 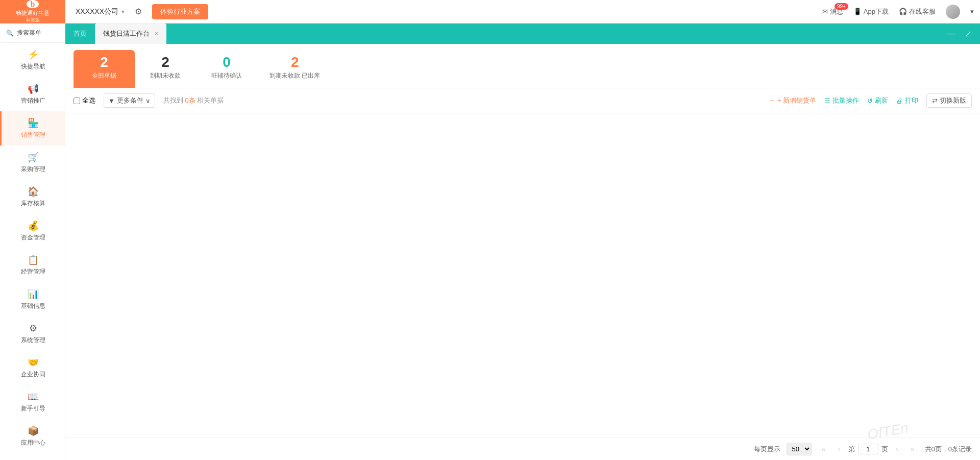 What do you see at coordinates (968, 34) in the screenshot?
I see `maximize-tab-button: ⤢` at bounding box center [968, 34].